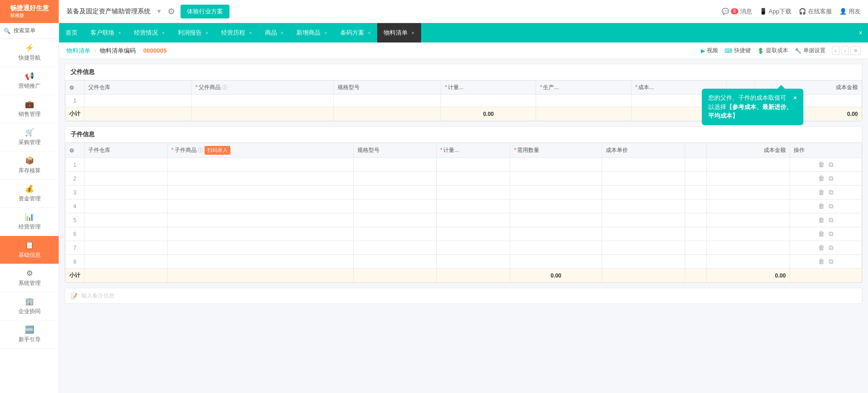 Image resolution: width=868 pixels, height=393 pixels. Describe the element at coordinates (205, 12) in the screenshot. I see `trial-btn: 体验行业方案` at that location.